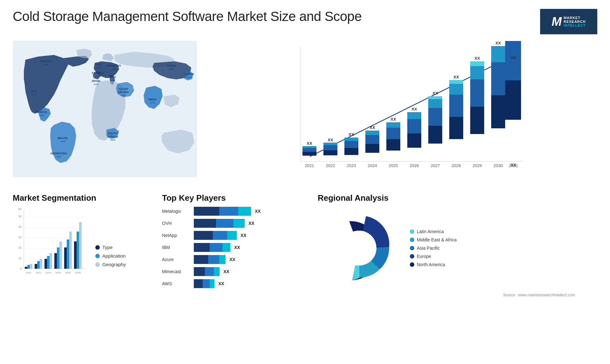 The height and width of the screenshot is (364, 610). I want to click on svg-text: 0, so click(21, 269).